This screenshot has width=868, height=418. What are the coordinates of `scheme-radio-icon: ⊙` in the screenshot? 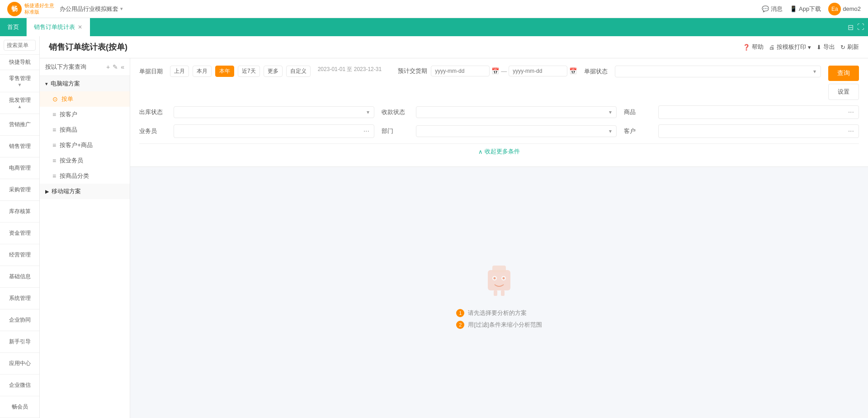 It's located at (55, 99).